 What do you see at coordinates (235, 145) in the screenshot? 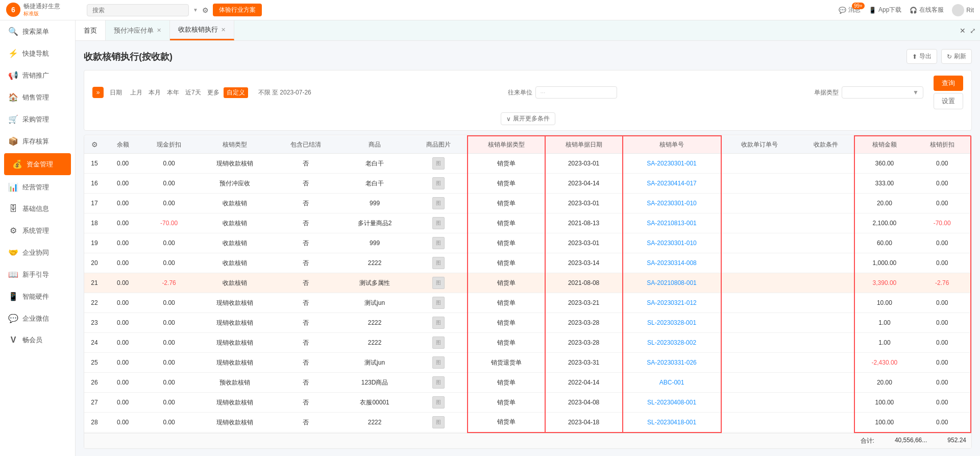
I see `th-write-off-type: 核销类型` at bounding box center [235, 145].